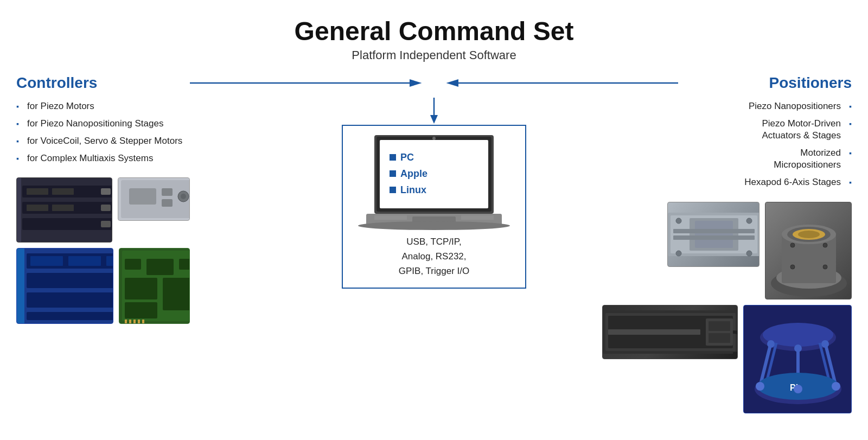 This screenshot has width=868, height=440. What do you see at coordinates (765, 308) in the screenshot?
I see `positioner-images: PI` at bounding box center [765, 308].